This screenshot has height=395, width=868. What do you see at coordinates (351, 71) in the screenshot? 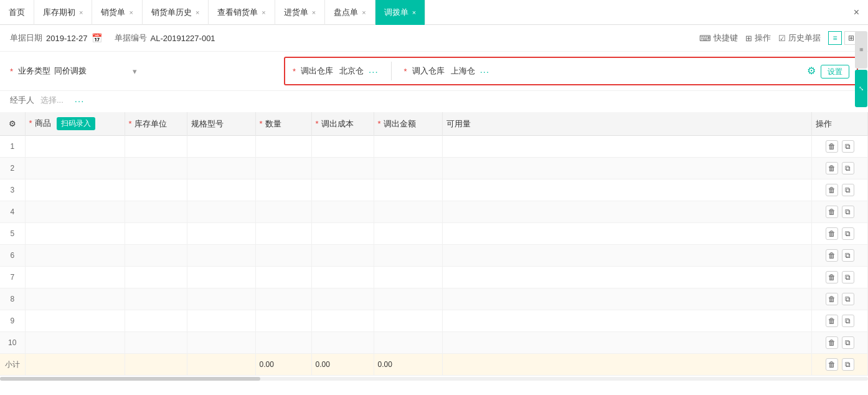
I see `transfer-out-value: 北京仓` at bounding box center [351, 71].